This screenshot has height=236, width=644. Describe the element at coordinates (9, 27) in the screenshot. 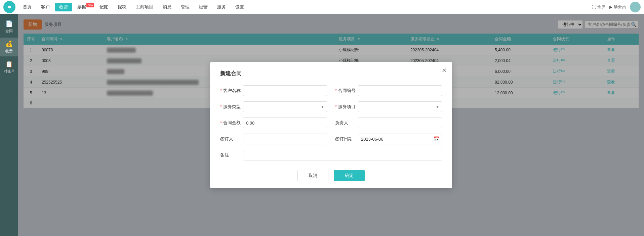

I see `sidebar-item-contract: 📄 合同` at that location.